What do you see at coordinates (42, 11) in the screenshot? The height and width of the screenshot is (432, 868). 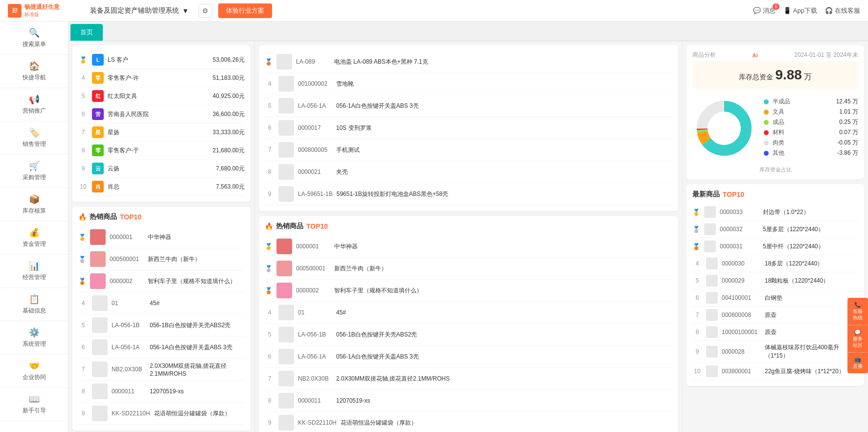 I see `logo-area: 好 畅捷通好生意 标准版` at bounding box center [42, 11].